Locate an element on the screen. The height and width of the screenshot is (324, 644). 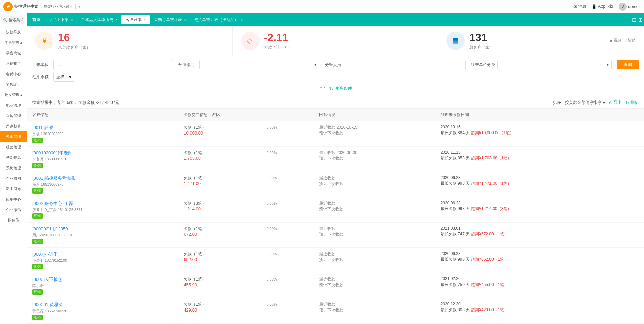
sidebar-item-finance: 资金管理 is located at coordinates (13, 137).